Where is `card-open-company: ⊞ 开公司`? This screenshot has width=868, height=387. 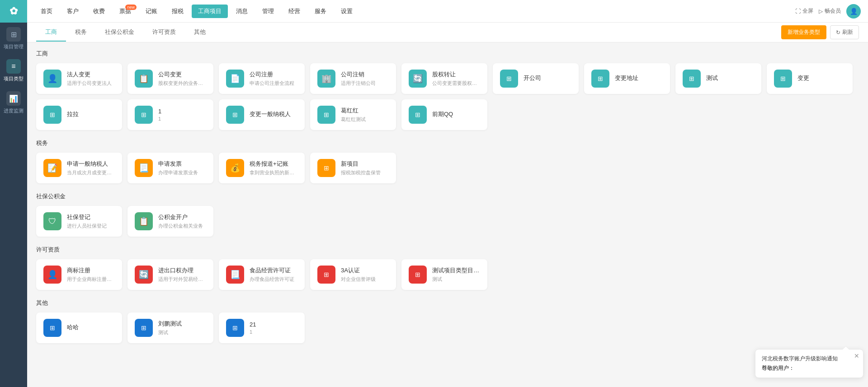 card-open-company: ⊞ 开公司 is located at coordinates (536, 79).